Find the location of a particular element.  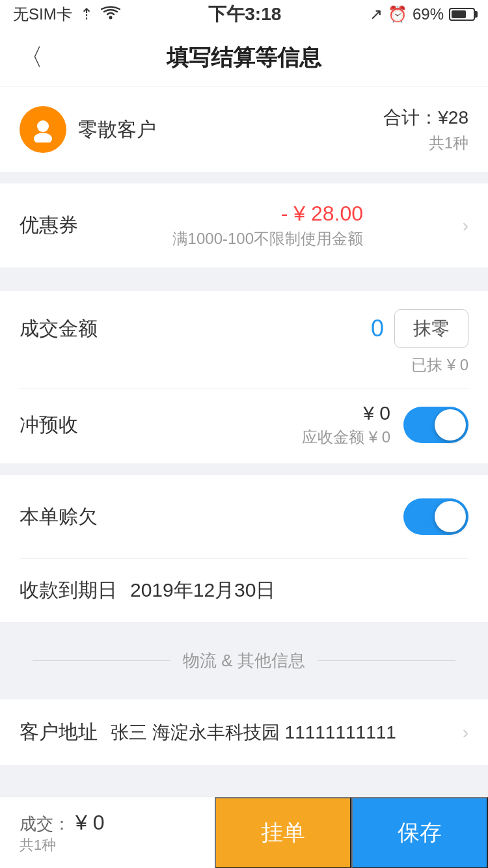

credit-toggle-knob is located at coordinates (450, 517).